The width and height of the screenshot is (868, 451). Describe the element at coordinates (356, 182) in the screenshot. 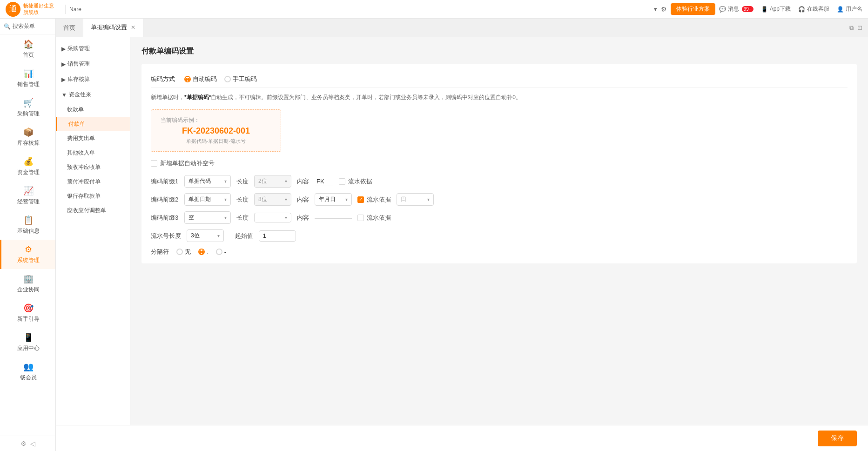

I see `serial-1-checkbox: 流水依据` at that location.